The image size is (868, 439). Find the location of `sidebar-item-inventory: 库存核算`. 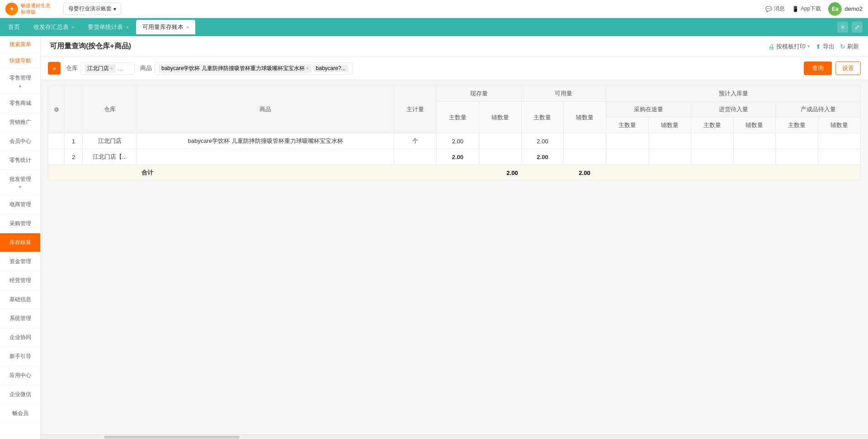

sidebar-item-inventory: 库存核算 is located at coordinates (20, 243).